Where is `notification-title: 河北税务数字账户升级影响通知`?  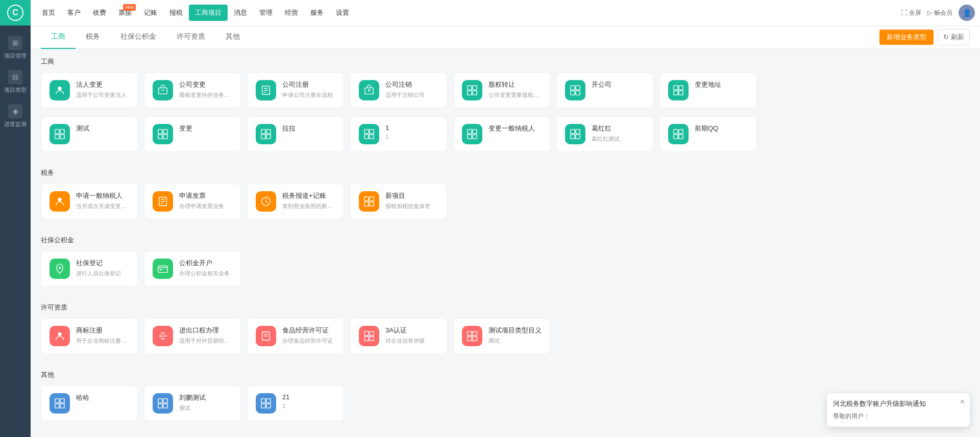 notification-title: 河北税务数字账户升级影响通知 is located at coordinates (898, 404).